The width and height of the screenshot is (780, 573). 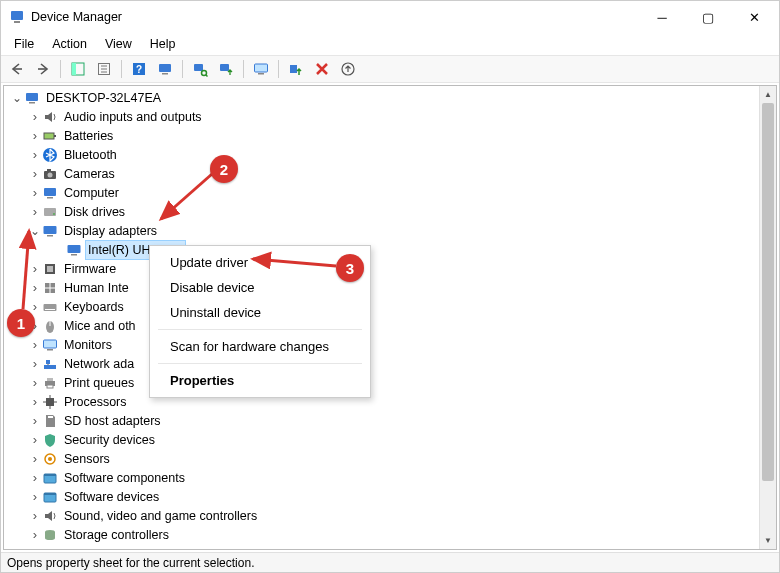 What do you see at coordinates (348, 69) in the screenshot?
I see `wizard-icon` at bounding box center [348, 69].